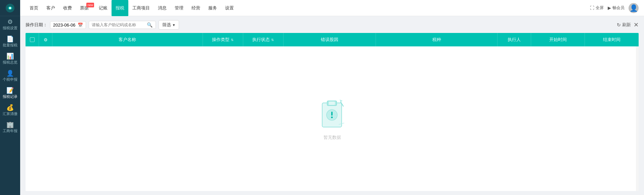 The image size is (644, 195). What do you see at coordinates (10, 59) in the screenshot?
I see `sidebar-item-baoshui-zonglian: 📊 报税总览` at bounding box center [10, 59].